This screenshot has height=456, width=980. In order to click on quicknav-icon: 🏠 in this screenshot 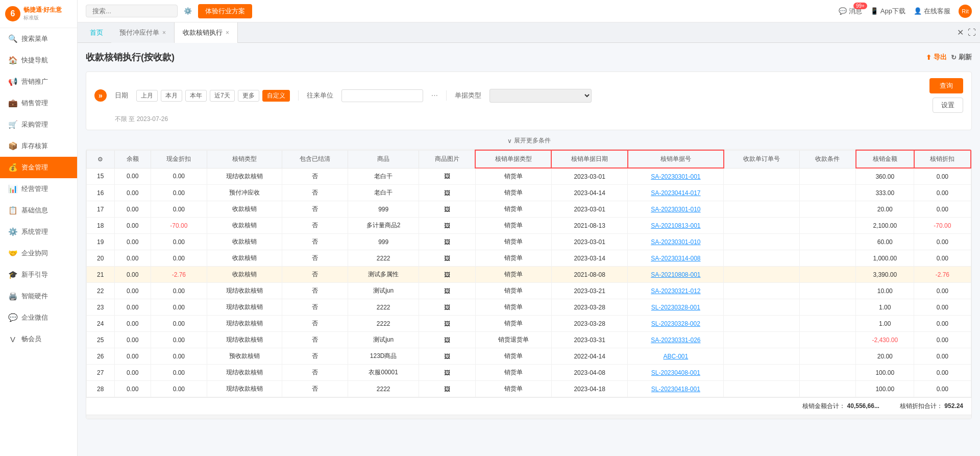, I will do `click(13, 60)`.